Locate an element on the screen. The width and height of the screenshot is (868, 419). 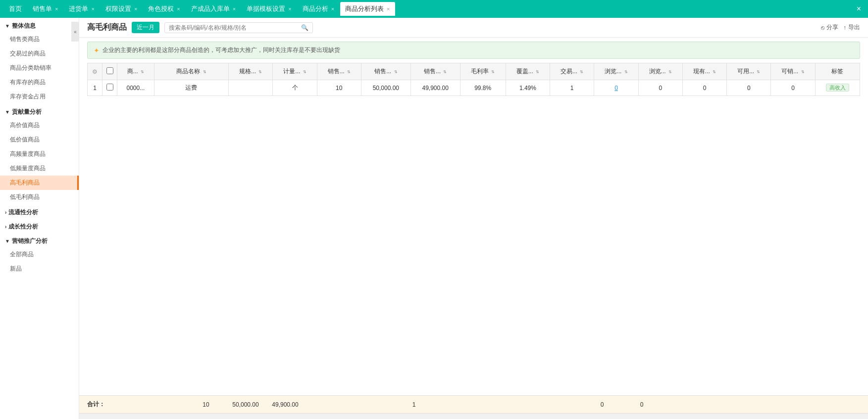
sidebar-item-in-stock: 有库存的商品 is located at coordinates (40, 82).